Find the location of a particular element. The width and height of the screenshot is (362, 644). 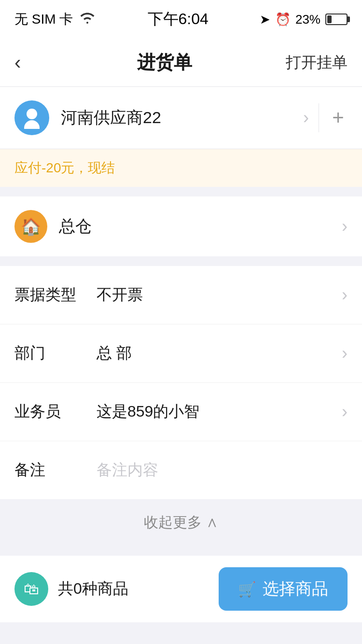

wifi-icon is located at coordinates (87, 19).